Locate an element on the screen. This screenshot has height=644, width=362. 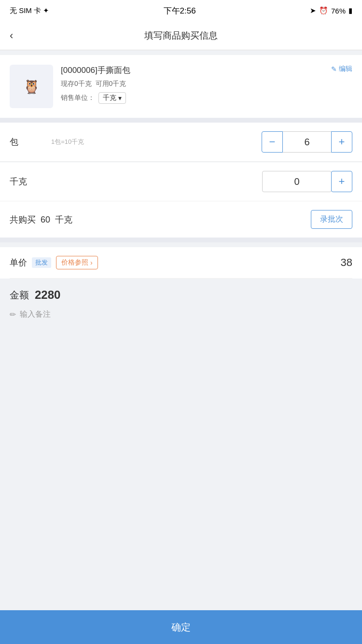
bao-plus-button: + is located at coordinates (342, 142).